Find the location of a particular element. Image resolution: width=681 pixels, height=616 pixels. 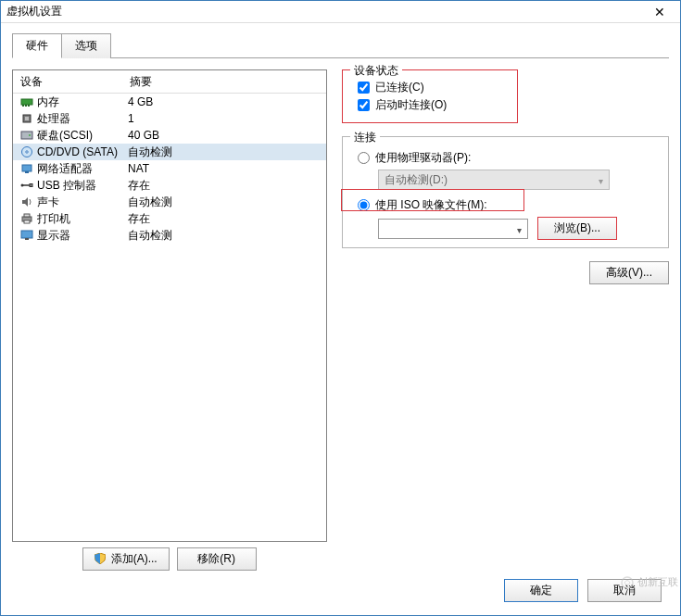

connected-checkbox is located at coordinates (363, 87).